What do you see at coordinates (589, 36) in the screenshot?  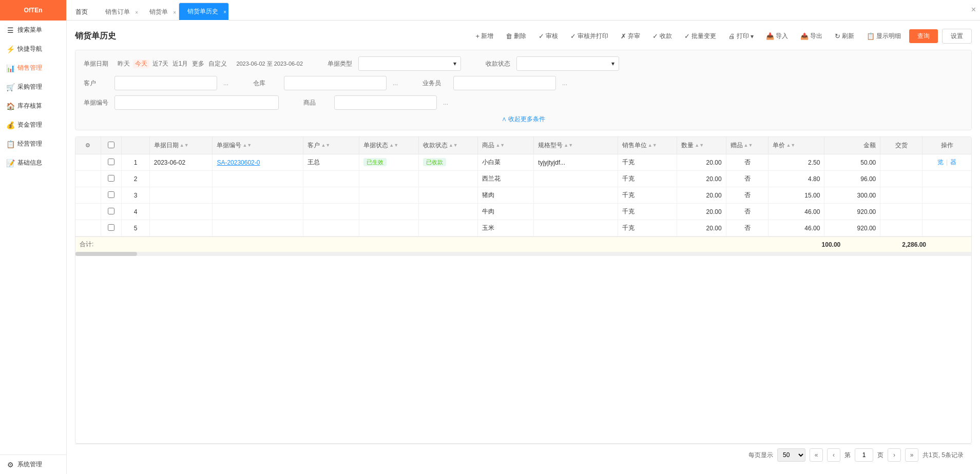 I see `audit-print-button: ✓ 审核并打印` at bounding box center [589, 36].